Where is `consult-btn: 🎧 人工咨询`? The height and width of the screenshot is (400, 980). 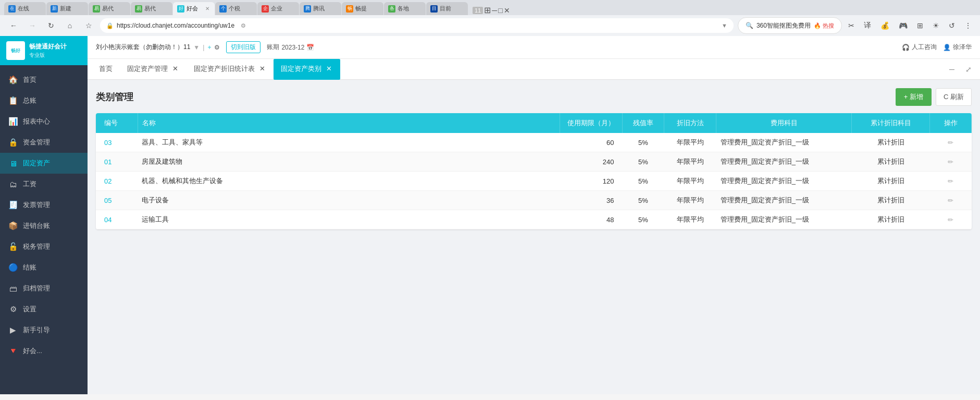 consult-btn: 🎧 人工咨询 is located at coordinates (919, 47).